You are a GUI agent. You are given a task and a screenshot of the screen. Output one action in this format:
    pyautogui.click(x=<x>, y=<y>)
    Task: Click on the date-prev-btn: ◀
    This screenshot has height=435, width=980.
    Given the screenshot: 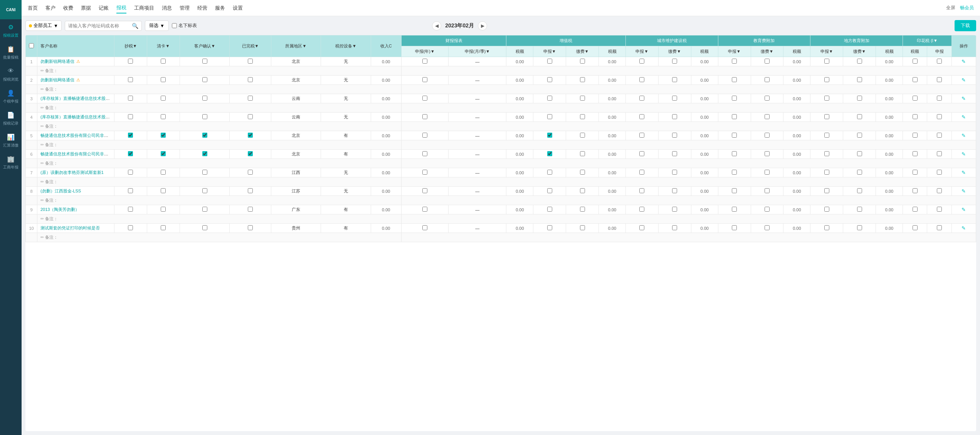 What is the action you would take?
    pyautogui.click(x=437, y=26)
    